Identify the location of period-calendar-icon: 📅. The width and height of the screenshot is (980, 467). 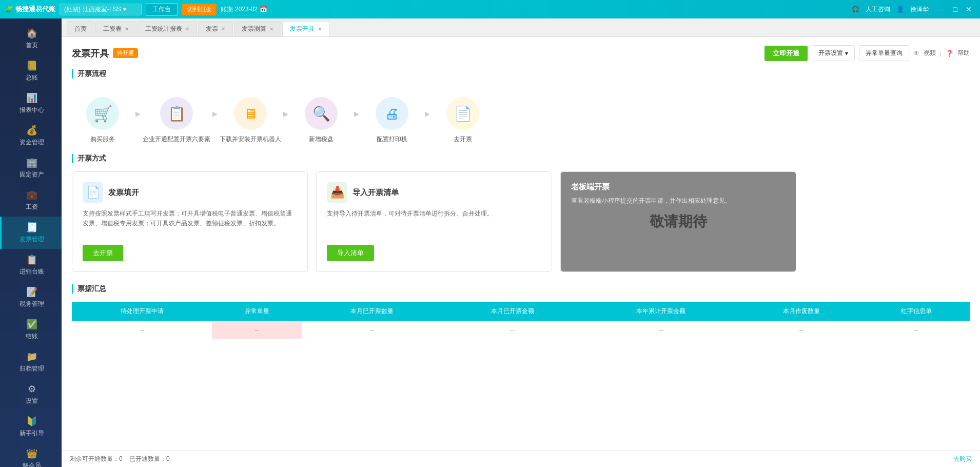
(264, 9).